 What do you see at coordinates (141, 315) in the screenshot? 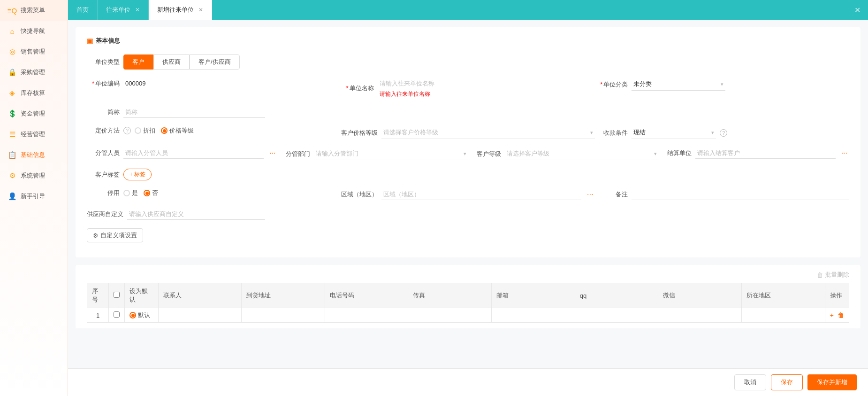
I see `default-radio: 默认` at bounding box center [141, 315].